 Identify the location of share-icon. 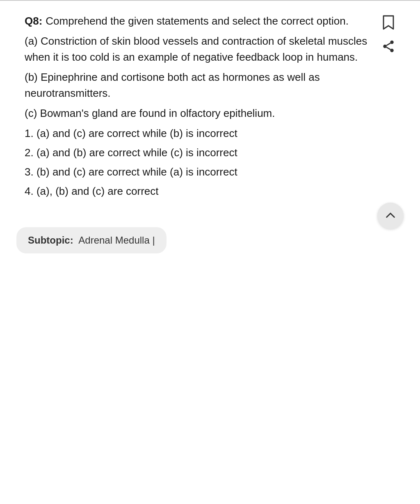
(388, 46).